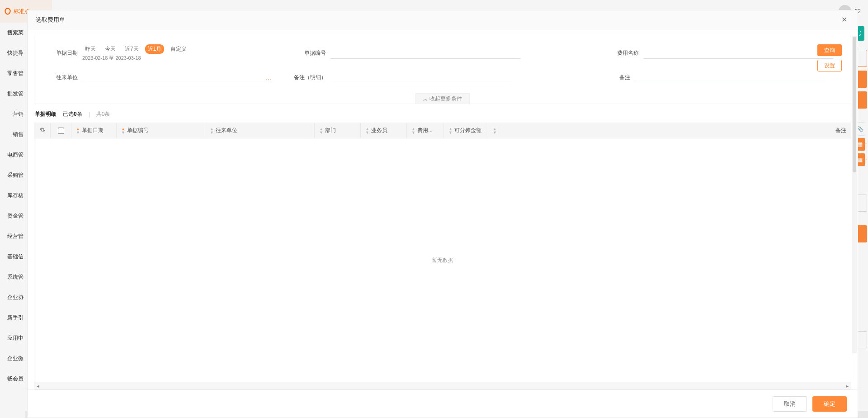 The width and height of the screenshot is (868, 418). Describe the element at coordinates (94, 130) in the screenshot. I see `column-header-date: ▲▼ 单据日期` at that location.